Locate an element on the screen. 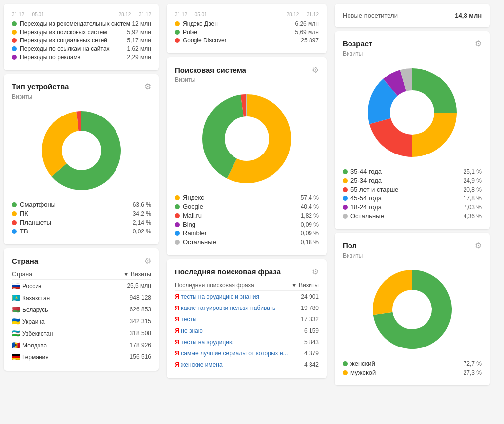  legend-item: Bing0,09 % is located at coordinates (247, 224).